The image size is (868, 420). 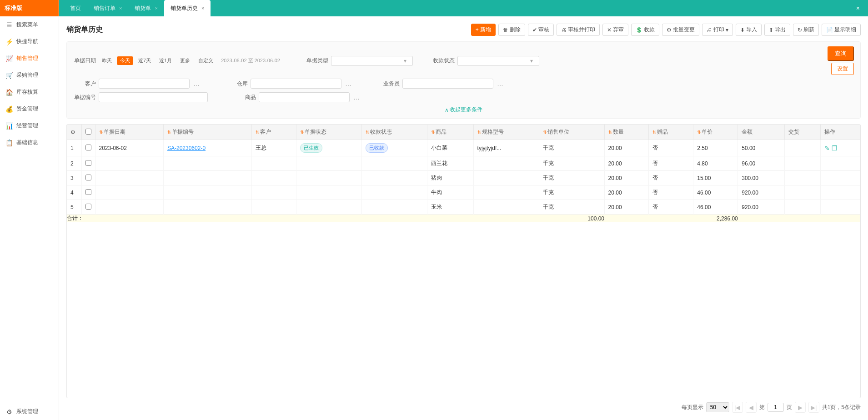 I want to click on copy-button: ❐, so click(x=835, y=148).